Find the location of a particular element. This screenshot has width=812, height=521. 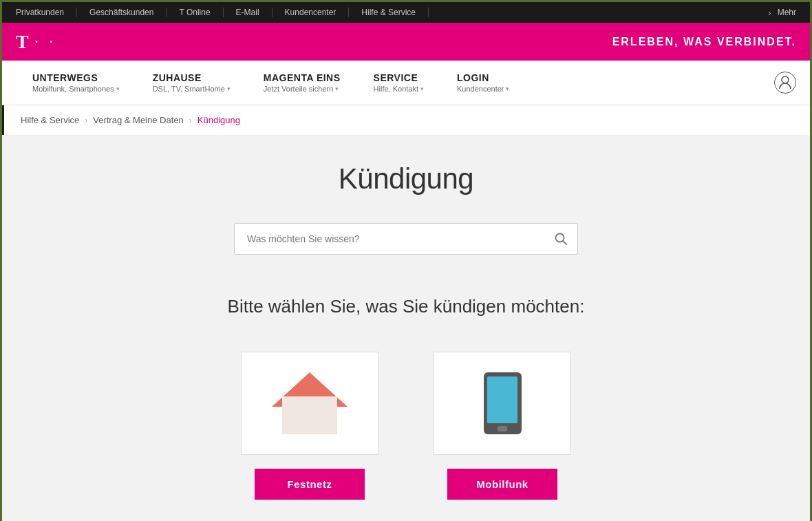

nav-item-zuhause: ZUHAUSE DSL, TV, SmartHome ▾ is located at coordinates (191, 83).